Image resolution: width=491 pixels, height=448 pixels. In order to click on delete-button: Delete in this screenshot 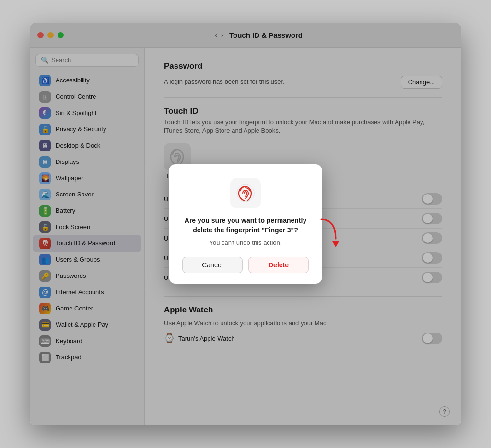, I will do `click(279, 265)`.